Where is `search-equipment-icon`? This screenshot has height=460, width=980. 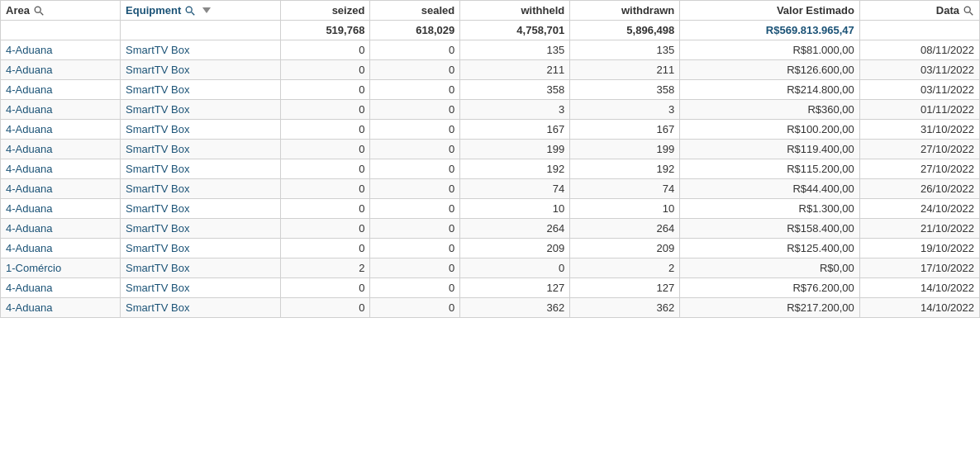
search-equipment-icon is located at coordinates (190, 11).